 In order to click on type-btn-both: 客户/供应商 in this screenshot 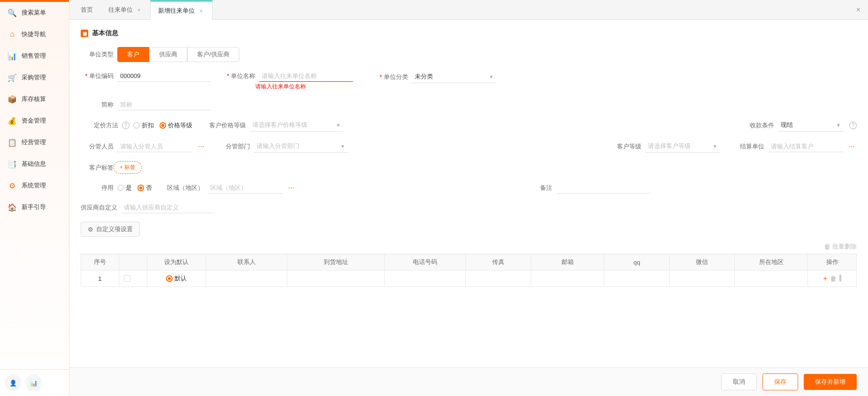, I will do `click(213, 54)`.